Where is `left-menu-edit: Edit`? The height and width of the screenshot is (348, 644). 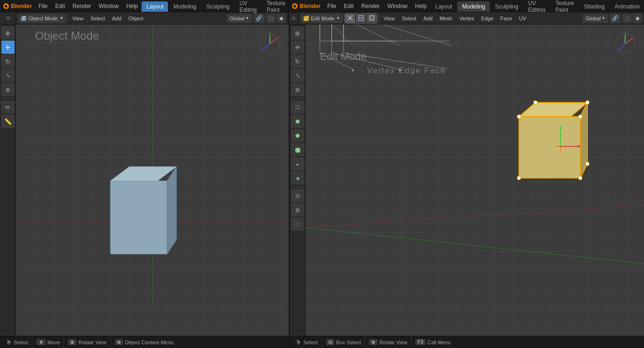 left-menu-edit: Edit is located at coordinates (60, 6).